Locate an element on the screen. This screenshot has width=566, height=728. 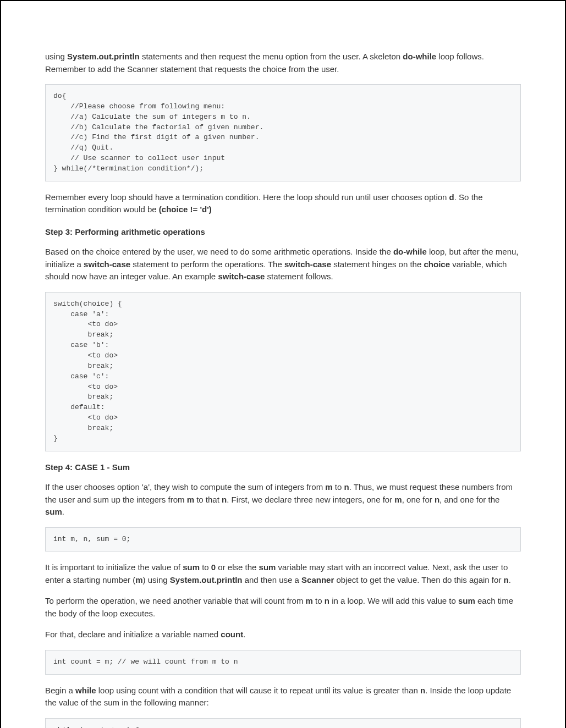
text: , one for is located at coordinates (418, 499).